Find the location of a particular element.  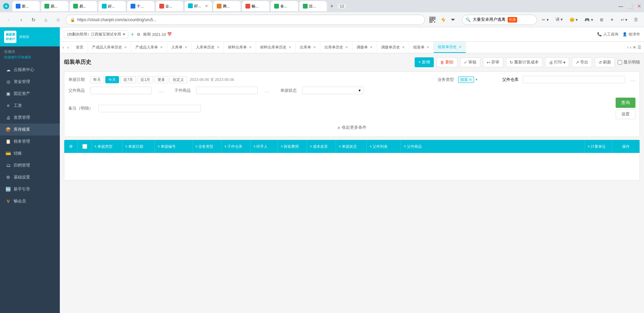

col-header-handler: ⇅ 经手人 is located at coordinates (264, 146).